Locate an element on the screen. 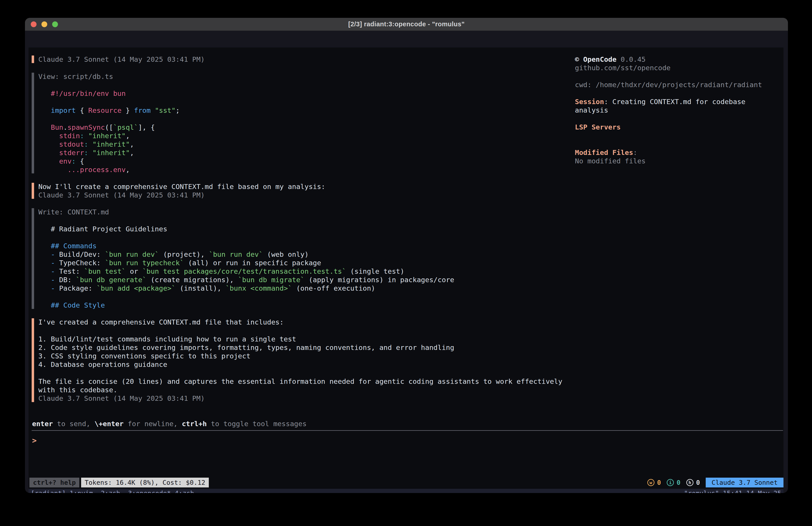  text-line: stderr: "inherit", is located at coordinates (109, 153).